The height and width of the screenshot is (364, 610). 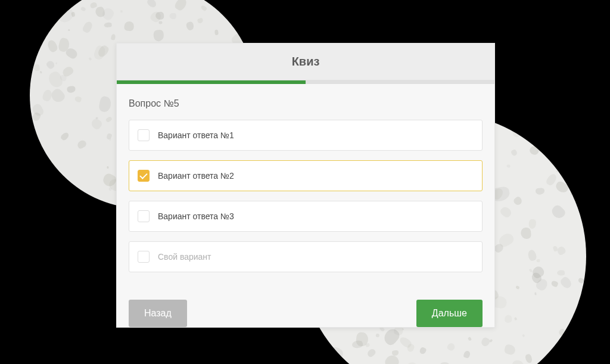 I want to click on option-1-label: Вариант ответа №1, so click(x=196, y=135).